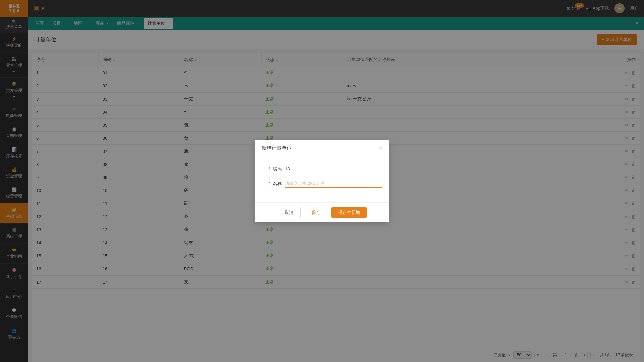 The width and height of the screenshot is (644, 362). Describe the element at coordinates (289, 213) in the screenshot. I see `cancel-button: 取消` at that location.